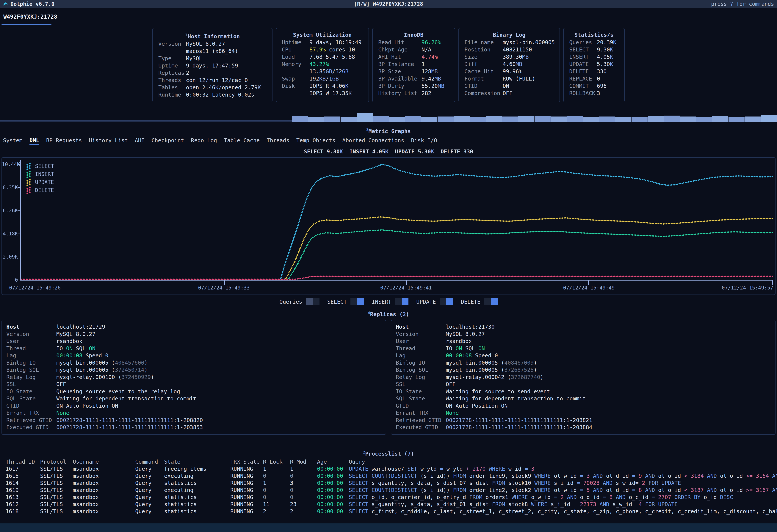 The image size is (777, 532). Describe the element at coordinates (242, 141) in the screenshot. I see `metric-tab-table-cache: Table Cache` at that location.